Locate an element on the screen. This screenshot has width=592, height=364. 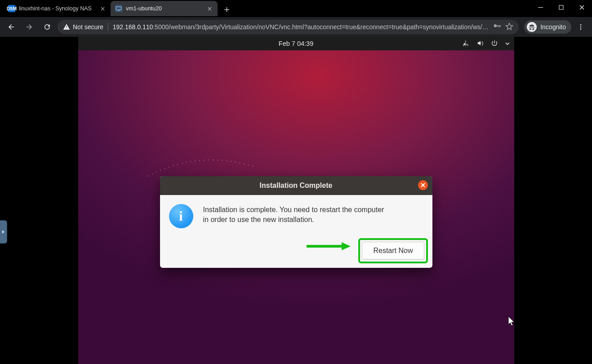
security-label: Not secure is located at coordinates (88, 27).